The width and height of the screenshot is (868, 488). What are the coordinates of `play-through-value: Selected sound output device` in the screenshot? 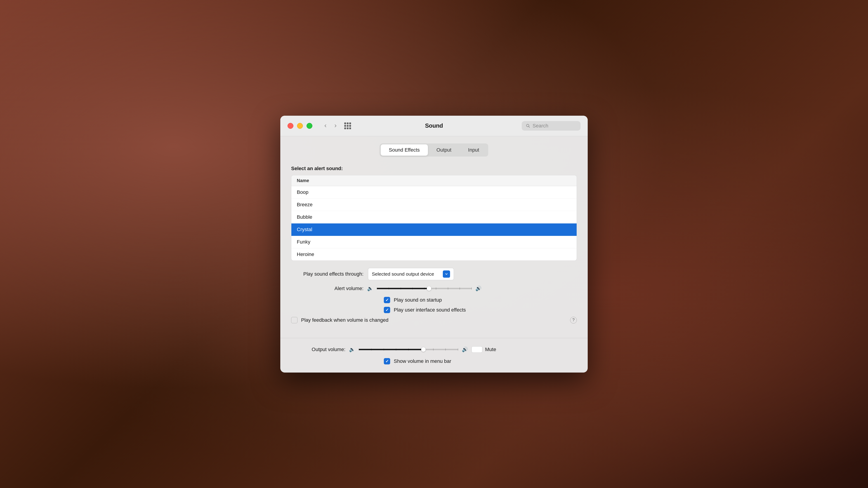 It's located at (406, 274).